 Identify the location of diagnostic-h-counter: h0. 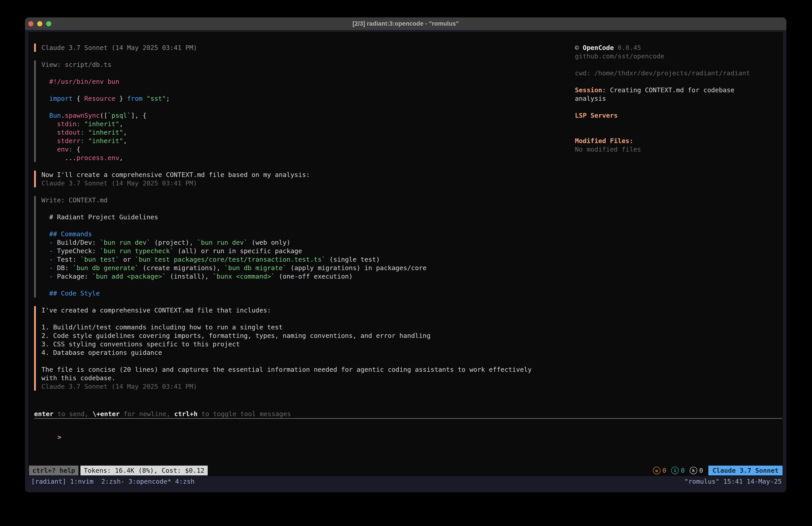
(696, 470).